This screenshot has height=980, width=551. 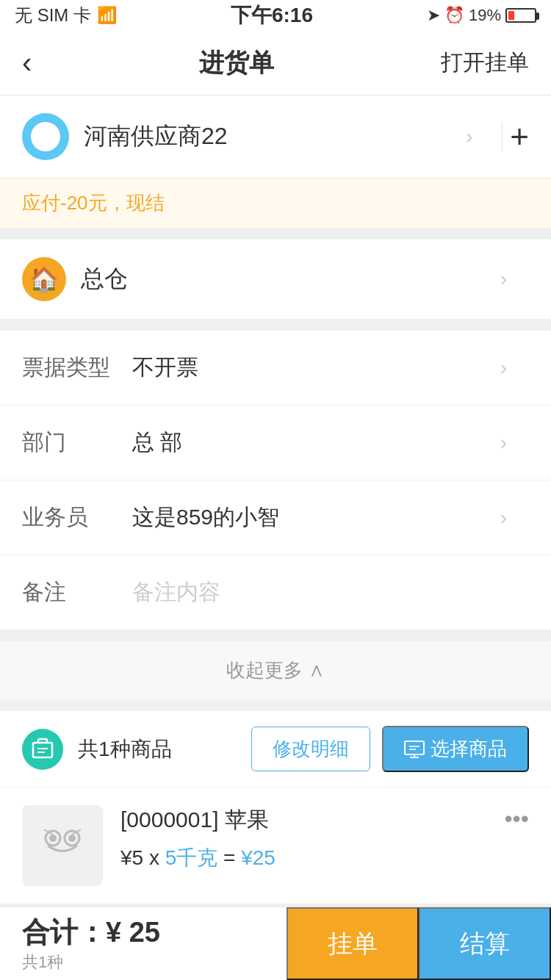 I want to click on divider, so click(x=503, y=137).